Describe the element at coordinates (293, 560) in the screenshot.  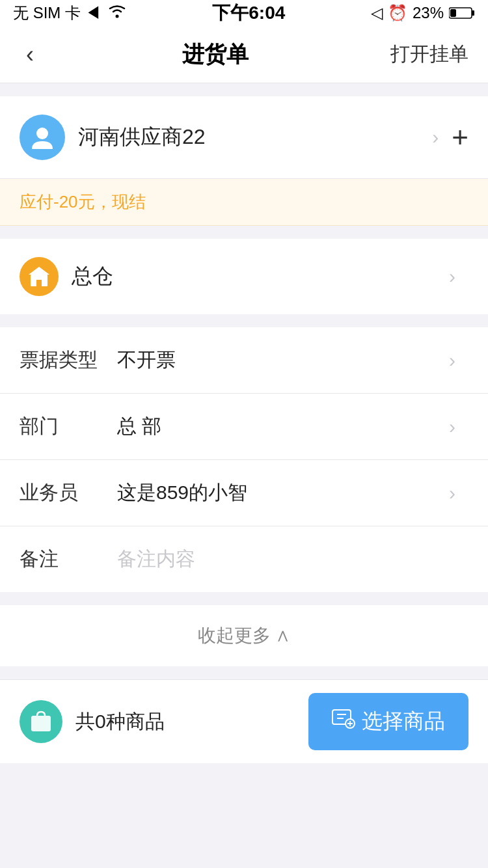
I see `remark-input: 备注内容` at that location.